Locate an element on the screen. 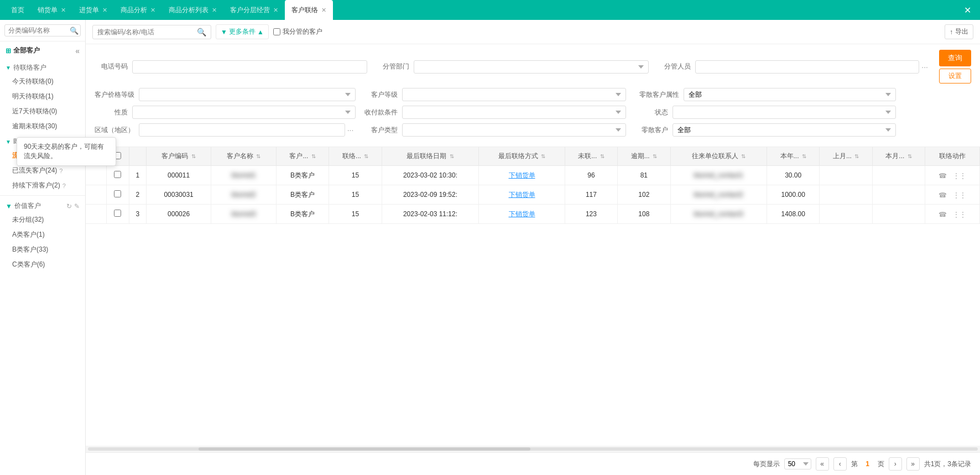 This screenshot has width=980, height=475. horizontal-scrollbar is located at coordinates (533, 449).